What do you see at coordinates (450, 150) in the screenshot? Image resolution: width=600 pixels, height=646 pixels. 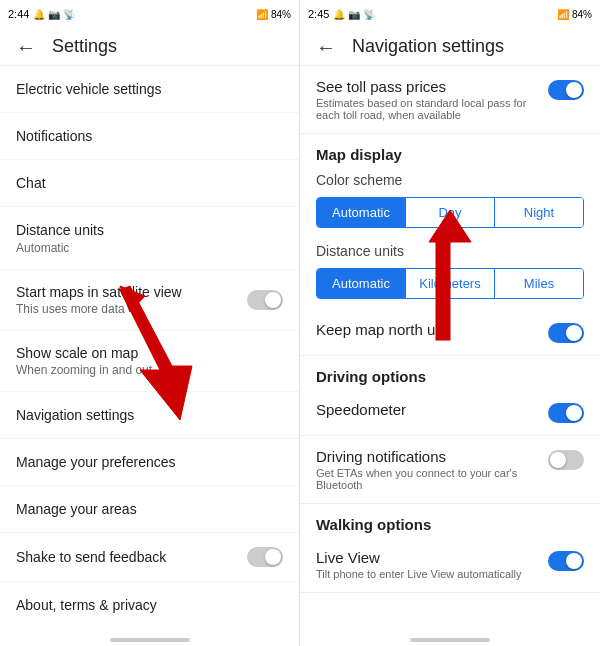 I see `map-display-header: Map display` at bounding box center [450, 150].